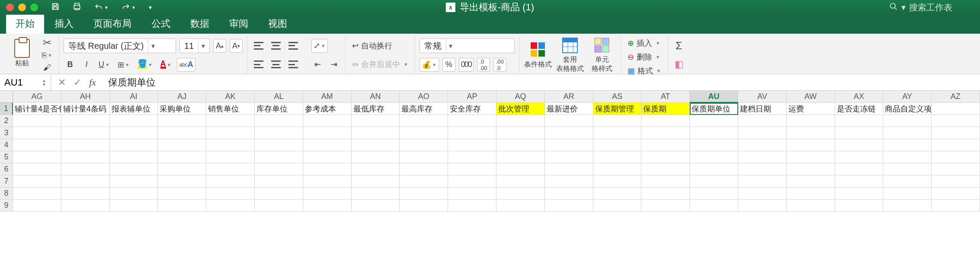 This screenshot has height=267, width=980. What do you see at coordinates (47, 43) in the screenshot?
I see `cut-button: ✂` at bounding box center [47, 43].